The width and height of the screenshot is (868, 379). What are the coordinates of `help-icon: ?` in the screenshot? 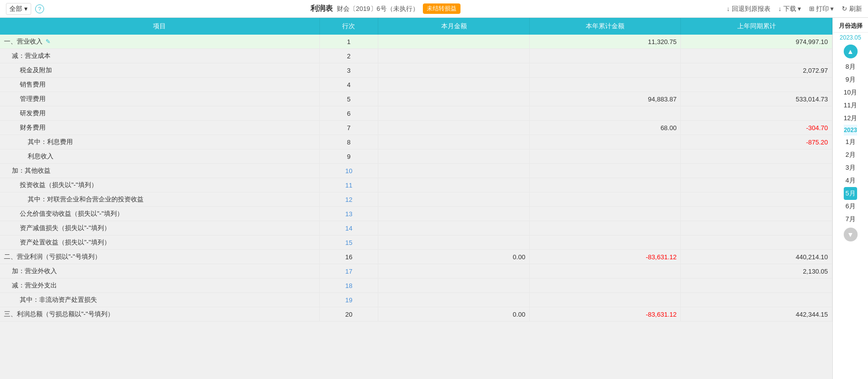 It's located at (40, 9).